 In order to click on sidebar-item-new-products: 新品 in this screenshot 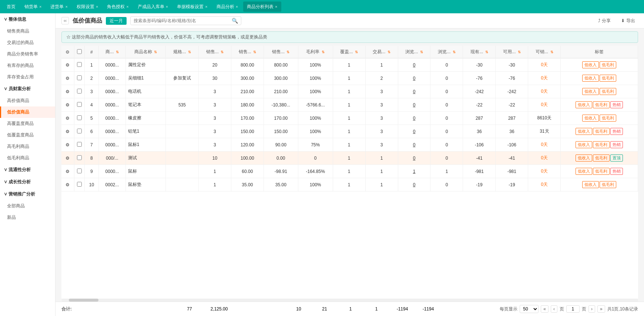, I will do `click(27, 217)`.